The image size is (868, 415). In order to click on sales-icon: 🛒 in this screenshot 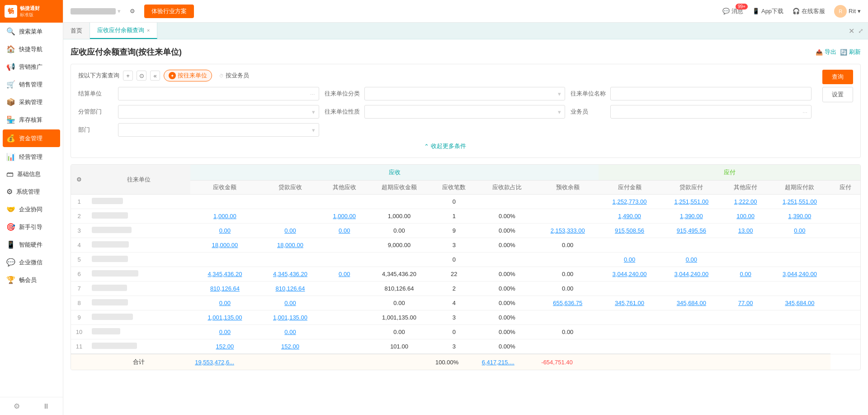, I will do `click(11, 84)`.